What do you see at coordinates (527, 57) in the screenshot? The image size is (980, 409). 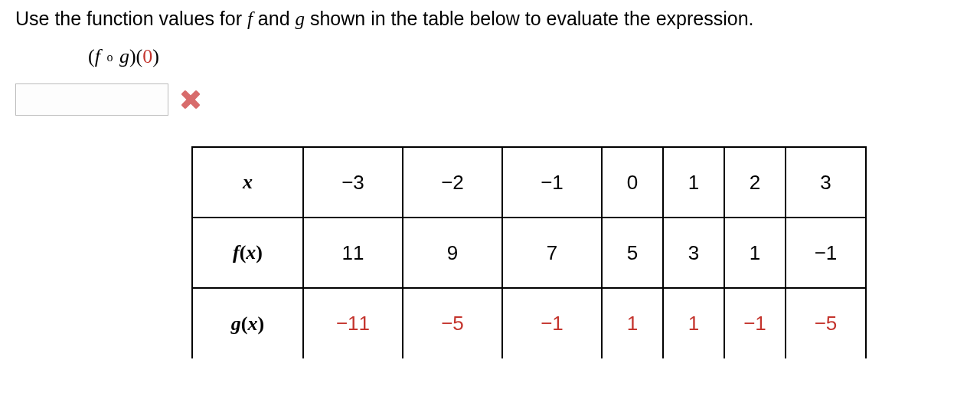 I see `expression: (f o g)(0)` at bounding box center [527, 57].